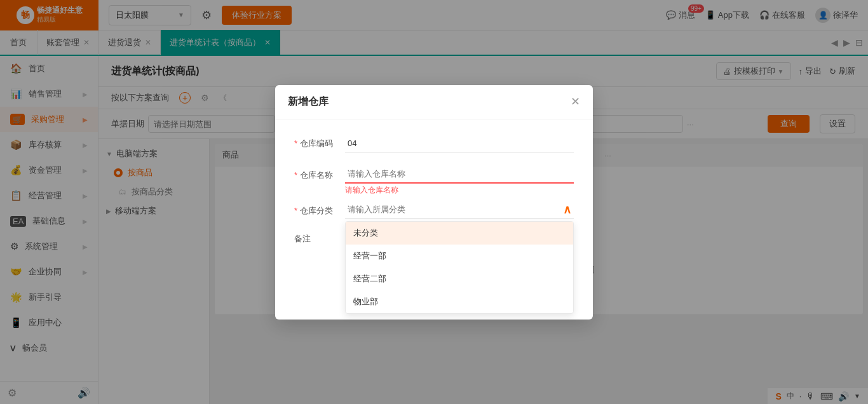 This screenshot has height=404, width=868. I want to click on required-star2: *, so click(296, 175).